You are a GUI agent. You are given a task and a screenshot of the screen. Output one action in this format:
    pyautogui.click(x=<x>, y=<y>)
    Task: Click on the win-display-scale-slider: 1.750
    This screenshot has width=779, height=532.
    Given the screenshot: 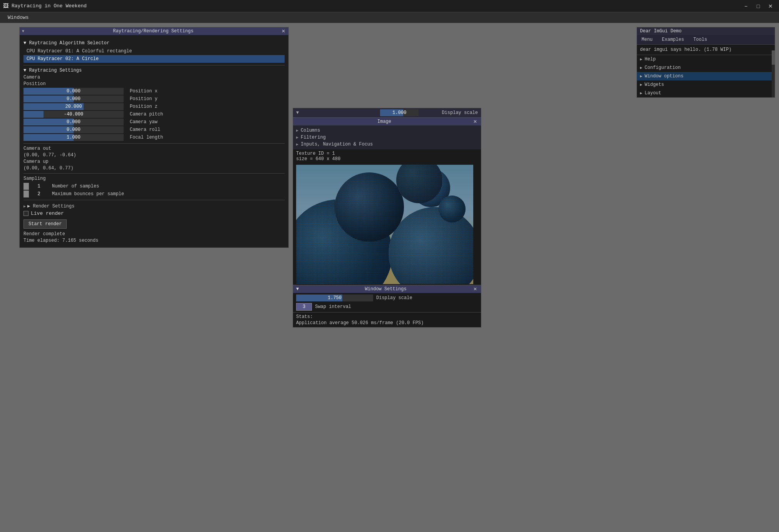 What is the action you would take?
    pyautogui.click(x=335, y=298)
    